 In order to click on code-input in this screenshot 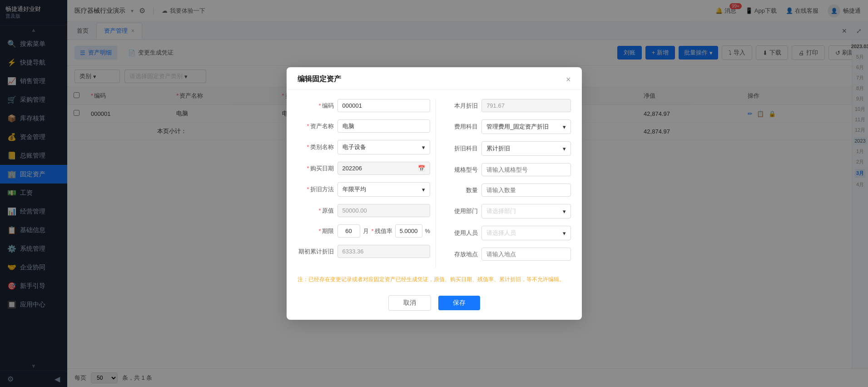, I will do `click(384, 105)`.